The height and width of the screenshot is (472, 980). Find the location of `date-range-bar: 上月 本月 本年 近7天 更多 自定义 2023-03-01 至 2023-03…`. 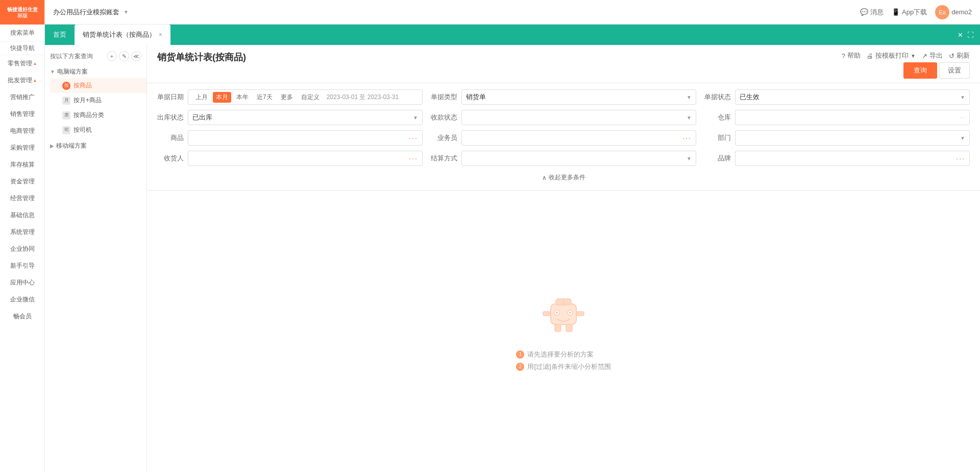

date-range-bar: 上月 本月 本年 近7天 更多 自定义 2023-03-01 至 2023-03… is located at coordinates (305, 97).